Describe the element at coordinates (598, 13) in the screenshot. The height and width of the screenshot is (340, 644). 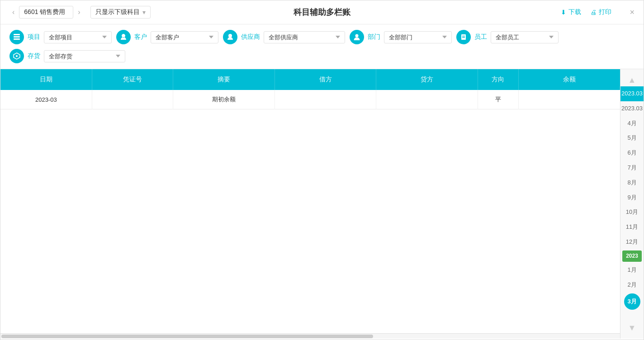
I see `top-actions: ⬇ 下载 🖨 打印 ×` at that location.